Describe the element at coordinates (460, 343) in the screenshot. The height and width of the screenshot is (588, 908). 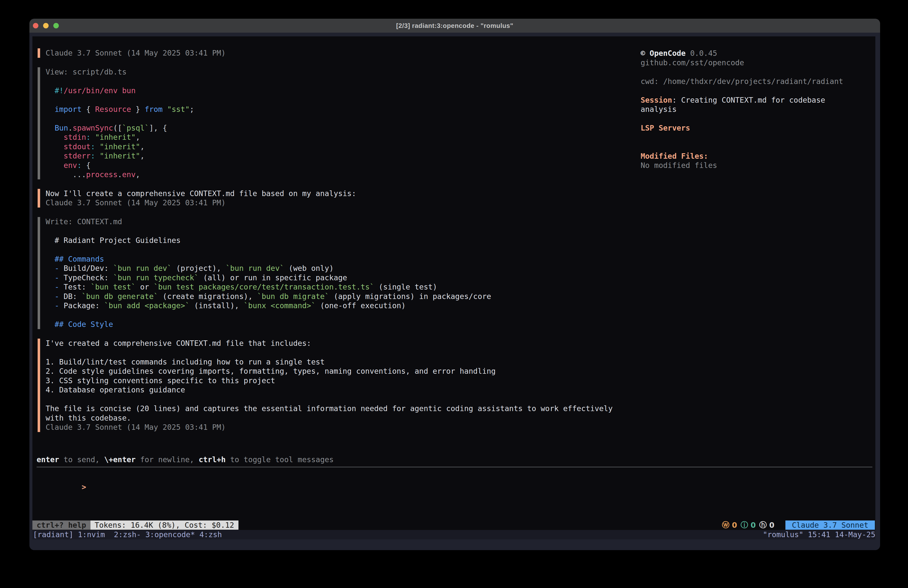
I see `terminal-line: I've created a comprehensive CONTEXT.md …` at that location.